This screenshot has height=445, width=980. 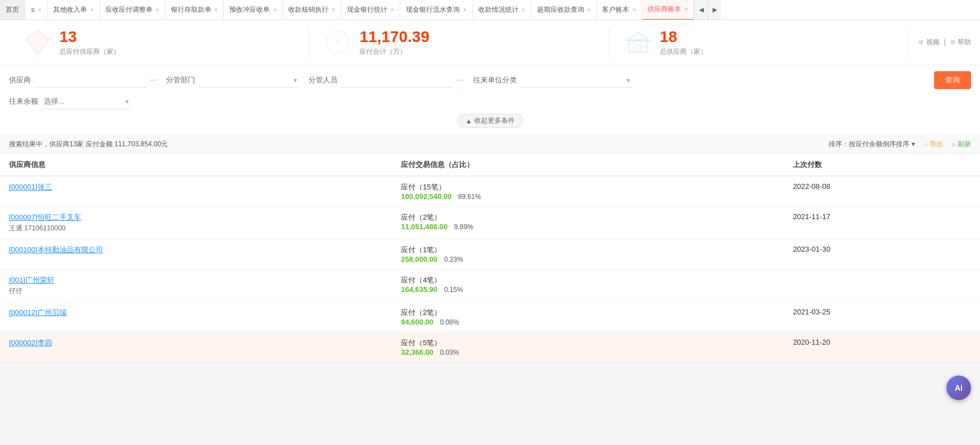 I want to click on payable-count-2: 应付（2笔）, so click(x=588, y=217).